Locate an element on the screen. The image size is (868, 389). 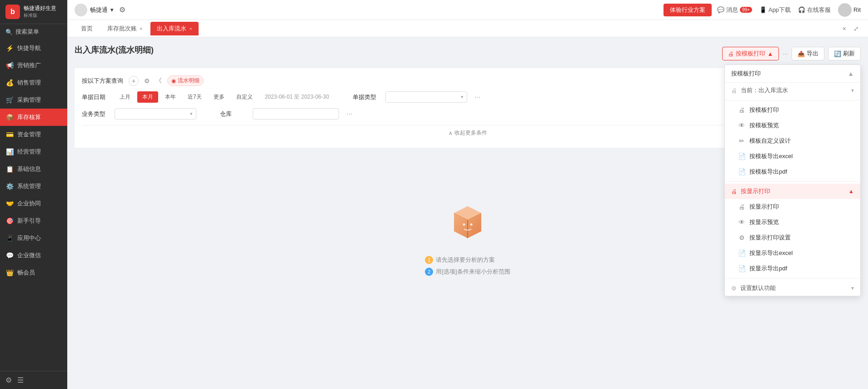
printer-icon: 🖨 is located at coordinates (731, 54).